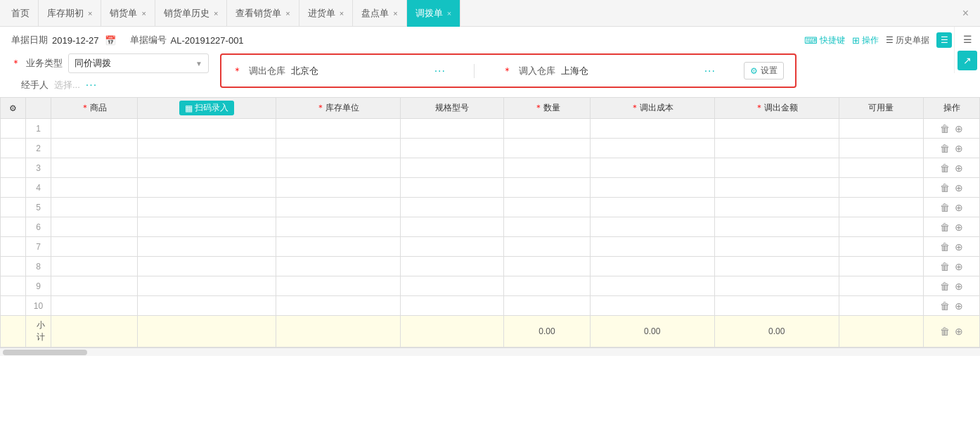 The image size is (980, 446). I want to click on biz-type-select: 同价调拨 ▼, so click(138, 63).